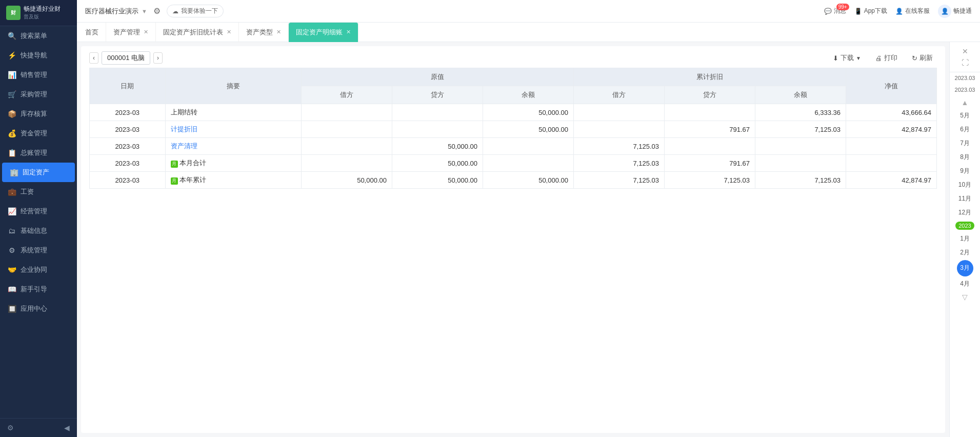 The width and height of the screenshot is (980, 437). What do you see at coordinates (38, 309) in the screenshot?
I see `sidebar-item-apps: 🔲 应用中心` at bounding box center [38, 309].